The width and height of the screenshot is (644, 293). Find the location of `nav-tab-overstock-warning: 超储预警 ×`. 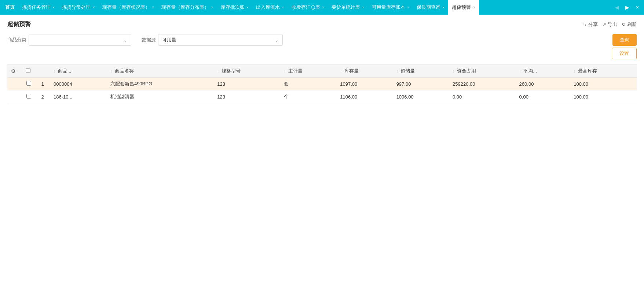

nav-tab-overstock-warning: 超储预警 × is located at coordinates (464, 7).